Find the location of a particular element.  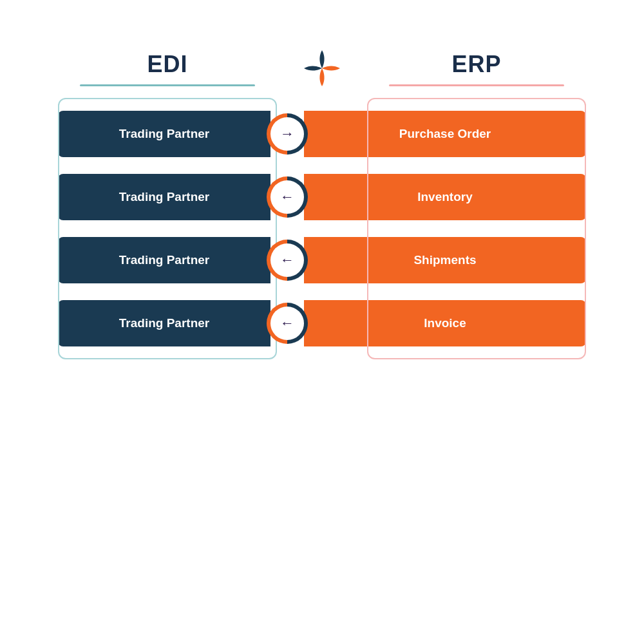

header-row: EDI ERP is located at coordinates (322, 68).